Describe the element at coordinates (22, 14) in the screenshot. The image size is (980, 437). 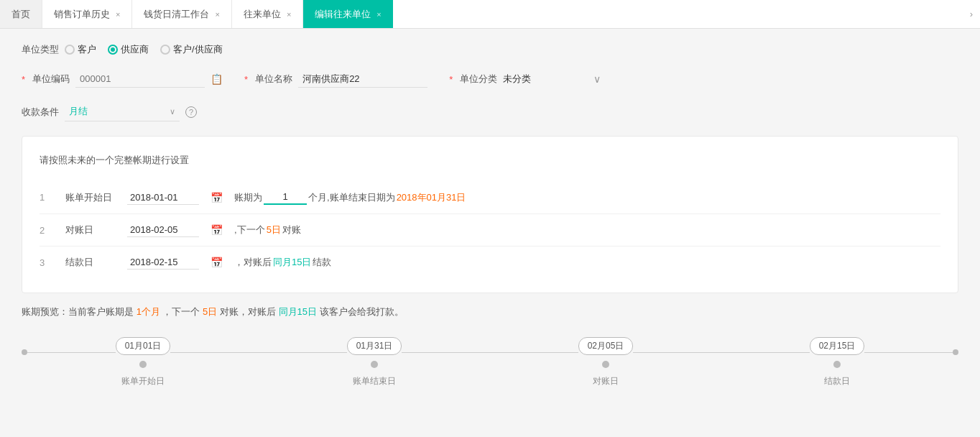
I see `tab-home: 首页` at that location.